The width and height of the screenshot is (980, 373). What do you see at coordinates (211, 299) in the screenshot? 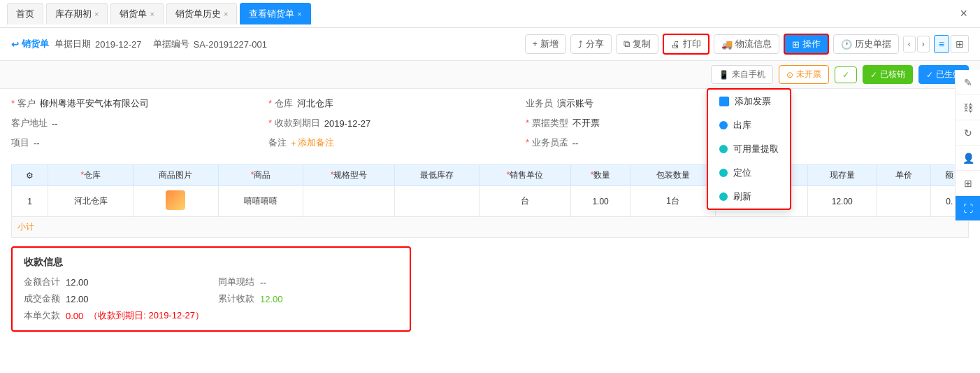
I see `payment-rows: 金额合计 12.00 同单现结 -- 成交金额 12.00 累计收款 12.00…` at bounding box center [211, 299].